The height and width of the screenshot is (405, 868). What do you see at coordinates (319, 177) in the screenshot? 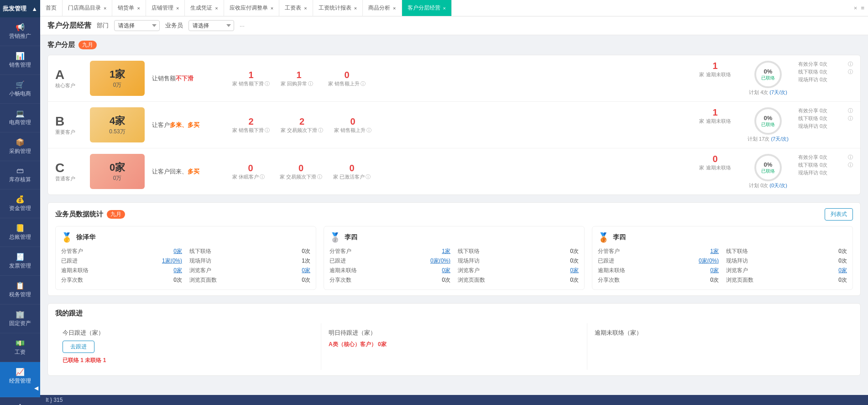
I see `info-icon-c2: ⓘ` at bounding box center [319, 177].